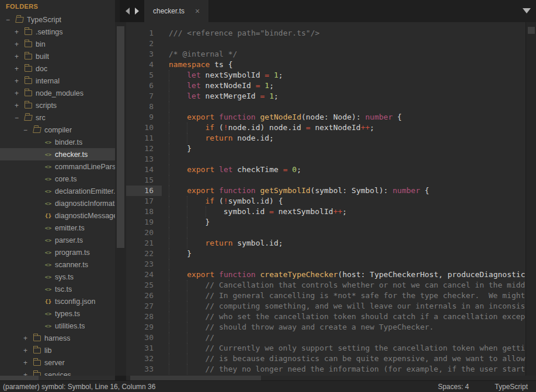 The image size is (536, 392). I want to click on editor-vertical-scrollbar, so click(531, 199).